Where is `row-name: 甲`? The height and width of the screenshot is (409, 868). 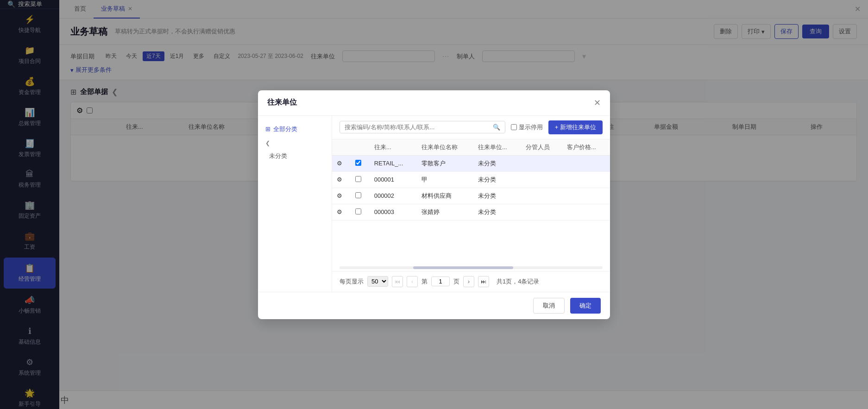
row-name: 甲 is located at coordinates (445, 180).